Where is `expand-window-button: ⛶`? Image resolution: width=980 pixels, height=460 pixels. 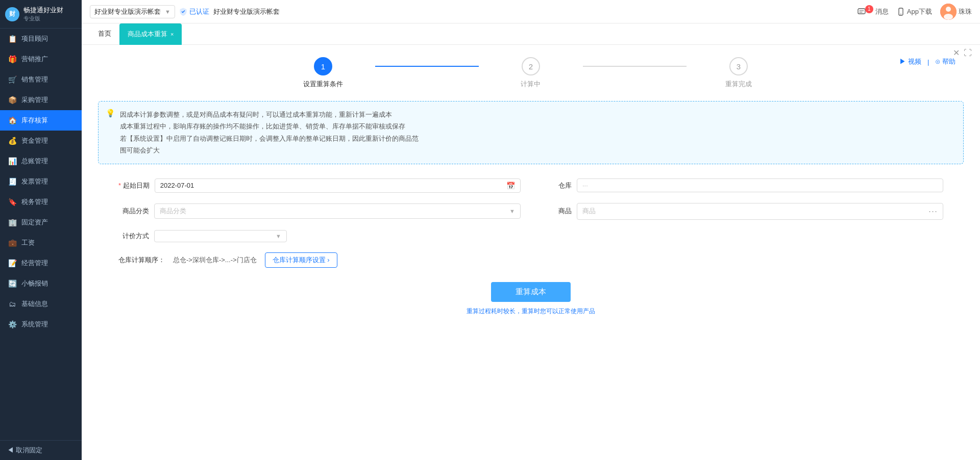
expand-window-button: ⛶ is located at coordinates (968, 53).